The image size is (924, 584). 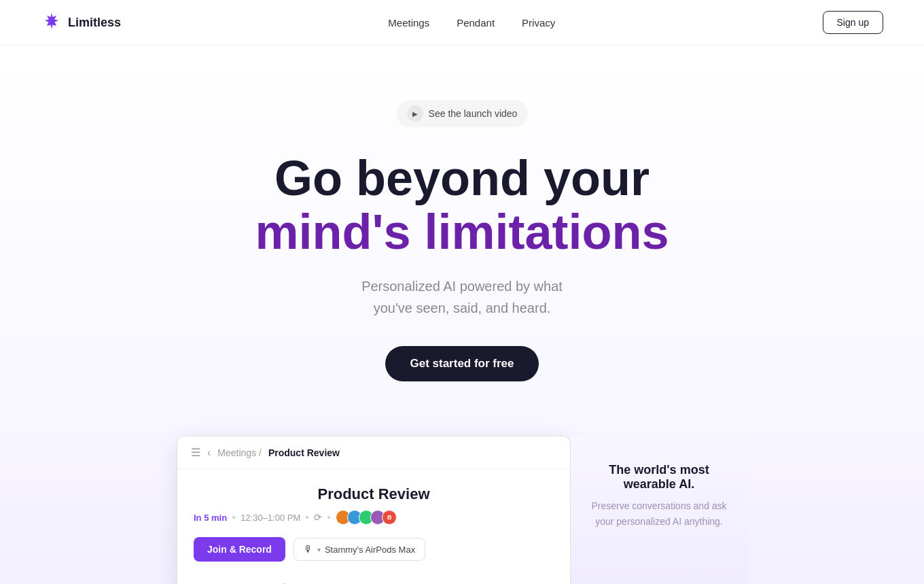 I want to click on launch-badge-text: See the launch video, so click(x=473, y=114).